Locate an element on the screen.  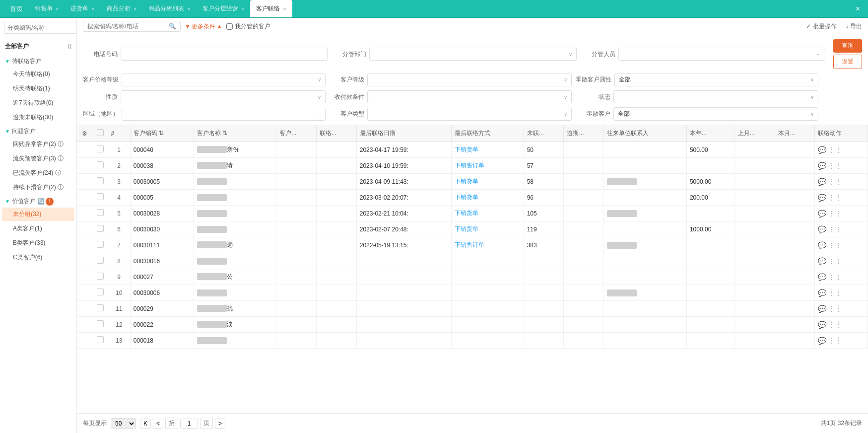
tab-customer-contact: 客户联络 × is located at coordinates (271, 9).